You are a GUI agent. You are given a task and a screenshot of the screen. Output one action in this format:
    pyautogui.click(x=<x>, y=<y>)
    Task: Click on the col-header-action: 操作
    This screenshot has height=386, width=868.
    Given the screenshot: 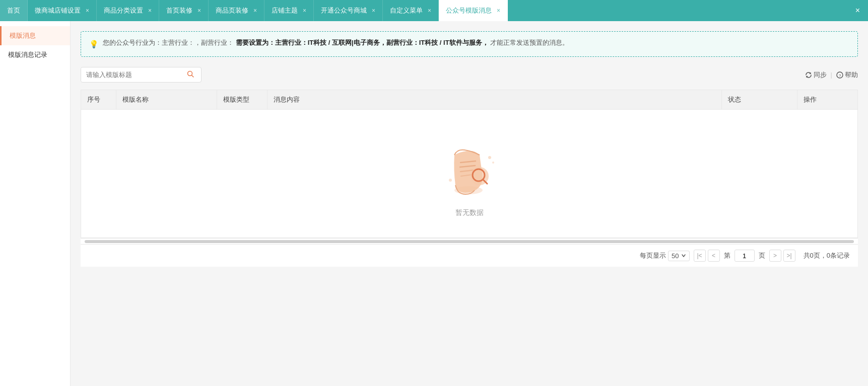 What is the action you would take?
    pyautogui.click(x=828, y=100)
    